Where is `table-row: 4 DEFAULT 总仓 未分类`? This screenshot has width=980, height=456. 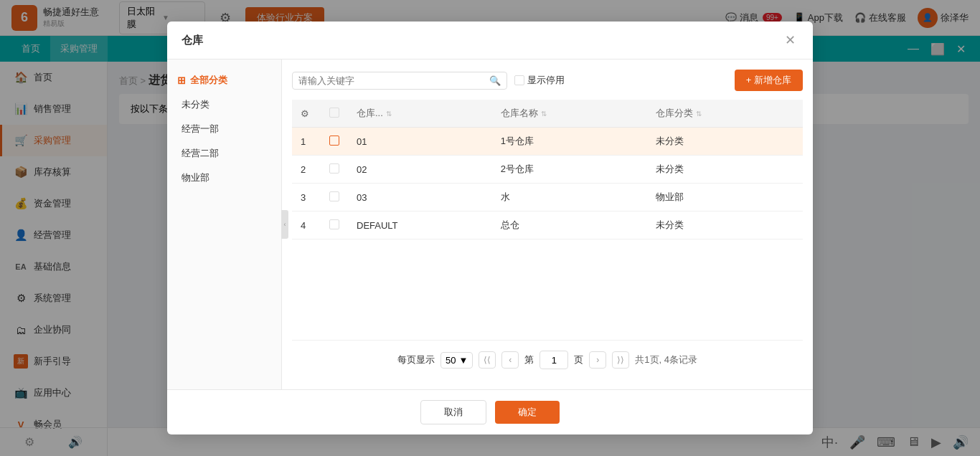 table-row: 4 DEFAULT 总仓 未分类 is located at coordinates (547, 225).